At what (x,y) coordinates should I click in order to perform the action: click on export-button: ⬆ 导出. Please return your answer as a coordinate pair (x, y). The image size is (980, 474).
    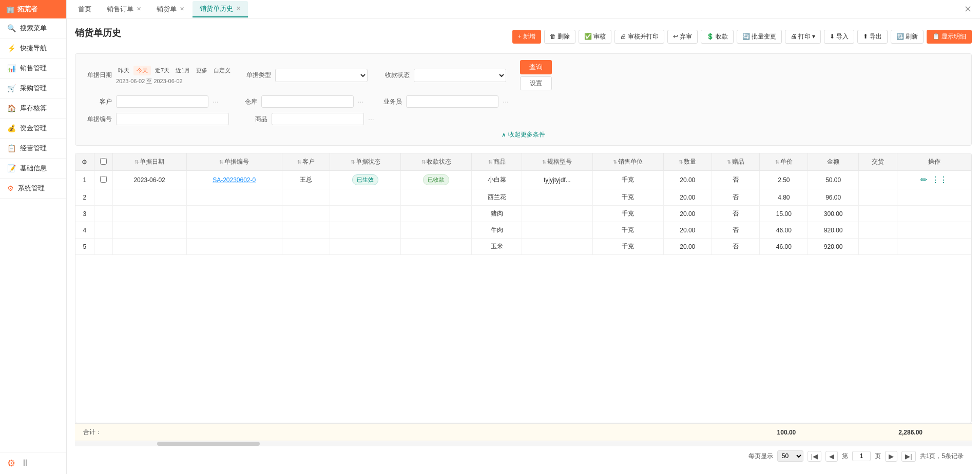
    Looking at the image, I should click on (873, 37).